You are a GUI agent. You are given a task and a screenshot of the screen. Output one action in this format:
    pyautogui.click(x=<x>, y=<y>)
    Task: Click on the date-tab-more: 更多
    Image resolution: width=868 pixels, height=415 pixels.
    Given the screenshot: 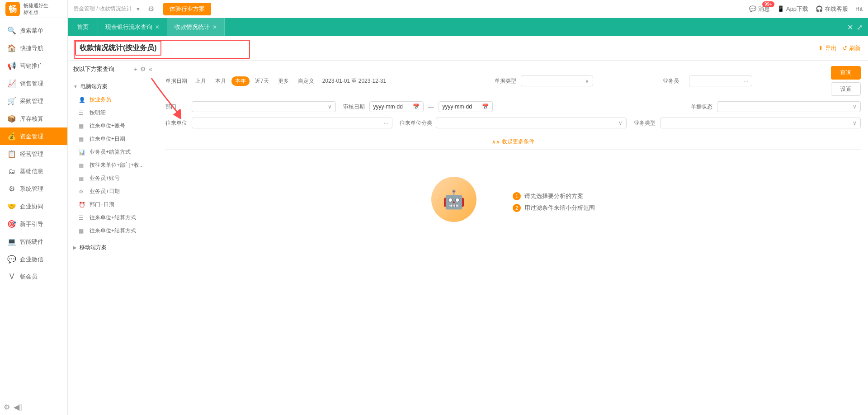 What is the action you would take?
    pyautogui.click(x=283, y=81)
    